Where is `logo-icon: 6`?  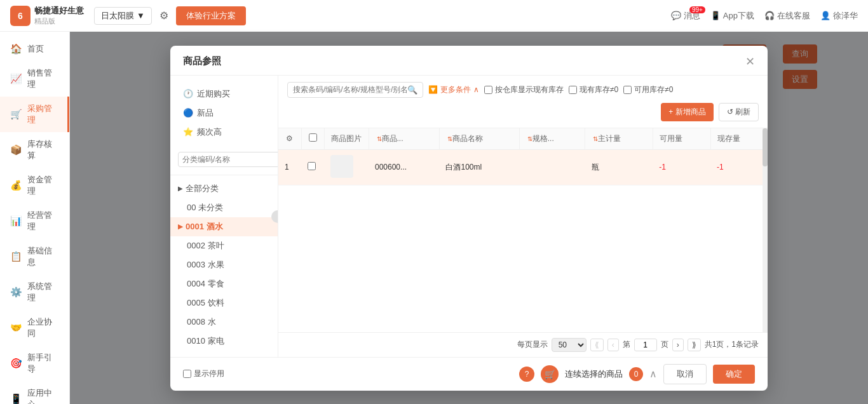 logo-icon: 6 is located at coordinates (20, 16).